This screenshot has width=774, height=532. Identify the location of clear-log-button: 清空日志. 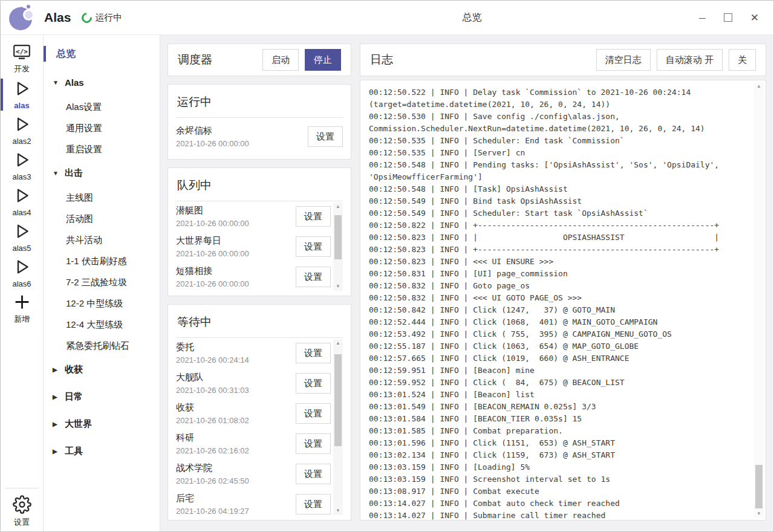
(623, 60).